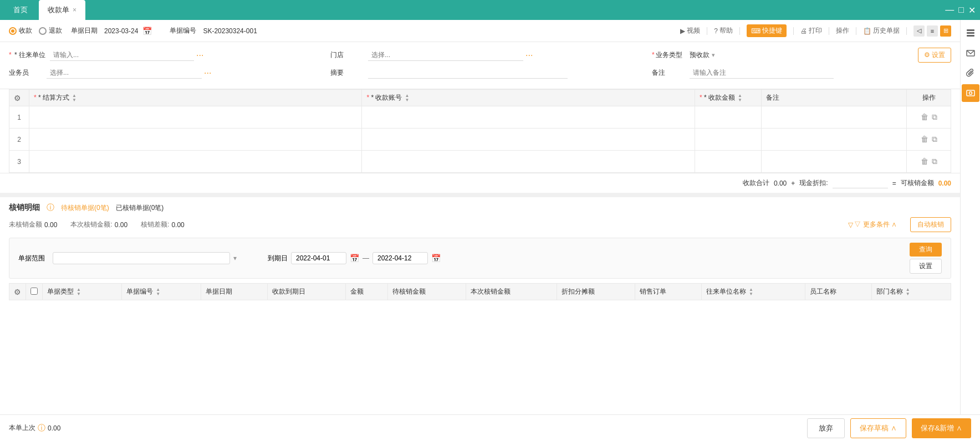 Image resolution: width=980 pixels, height=441 pixels. I want to click on abandon-btn: 放弃, so click(826, 428).